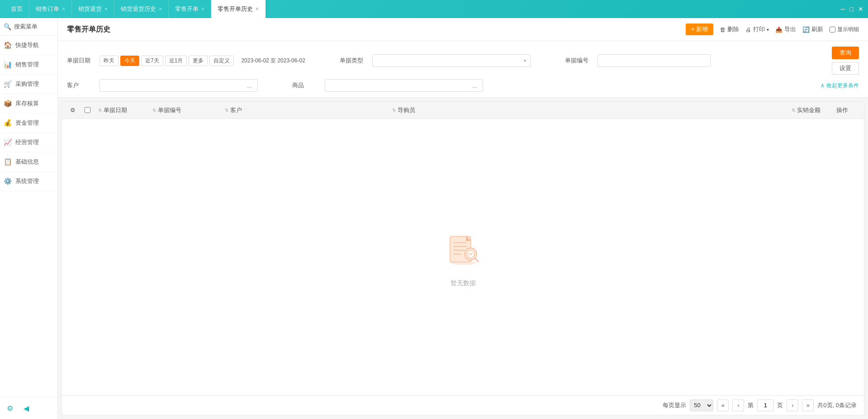  What do you see at coordinates (152, 61) in the screenshot?
I see `date-btn-last7: 近7天` at bounding box center [152, 61].